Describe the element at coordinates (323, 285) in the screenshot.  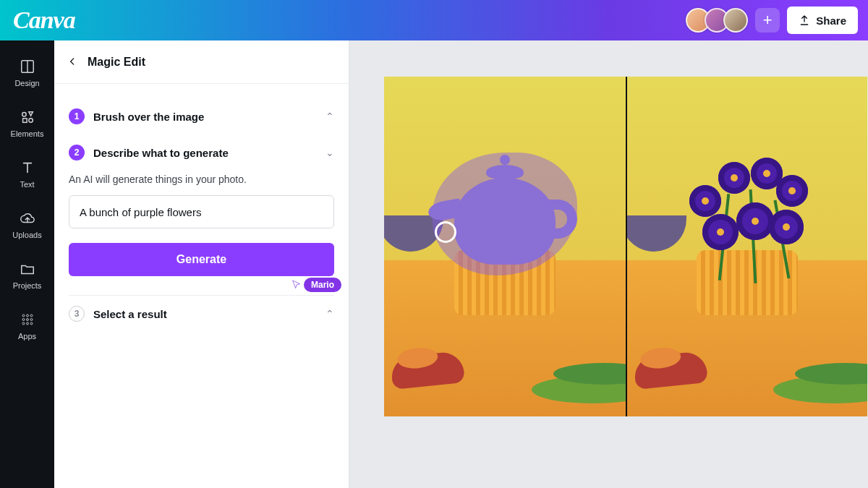
I see `cursor-tag-label: Mario` at that location.